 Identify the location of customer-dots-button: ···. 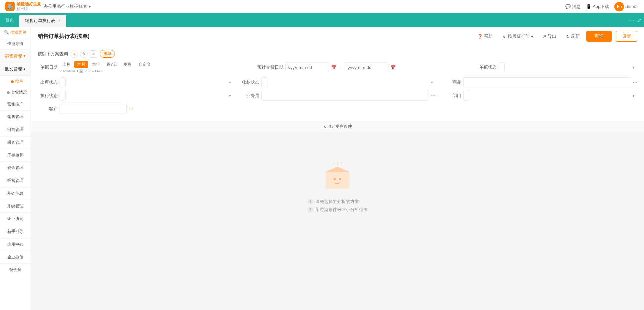
(131, 109).